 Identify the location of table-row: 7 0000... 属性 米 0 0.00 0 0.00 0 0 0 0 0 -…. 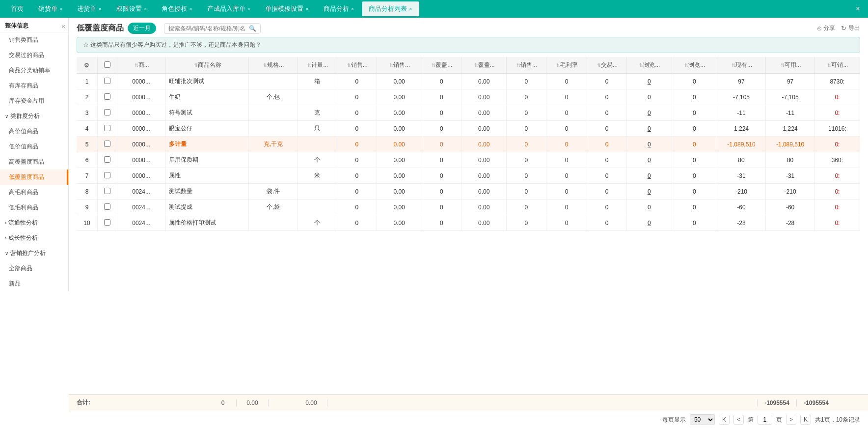
(468, 176).